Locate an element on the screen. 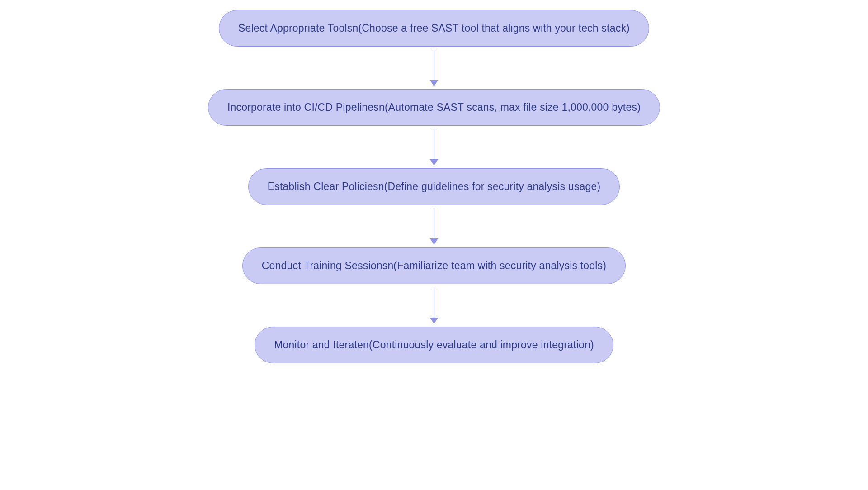 Image resolution: width=868 pixels, height=490 pixels. node-text: Conduct Training Sessionsn(Familiarize t… is located at coordinates (434, 266).